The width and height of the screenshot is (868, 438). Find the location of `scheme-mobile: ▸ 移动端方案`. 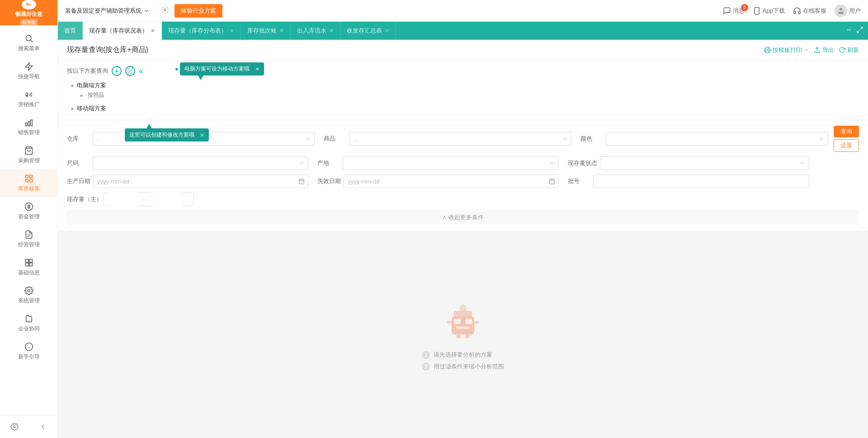

scheme-mobile: ▸ 移动端方案 is located at coordinates (465, 108).